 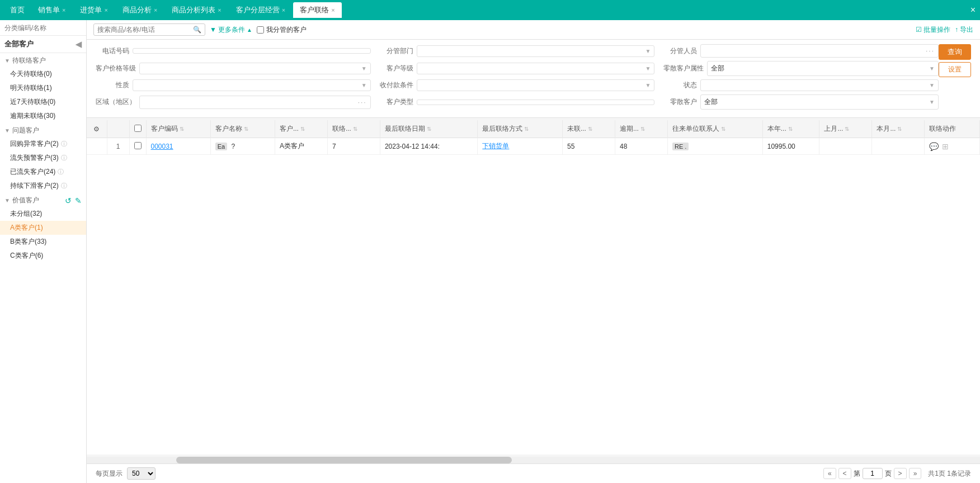 I want to click on sidebar-item-7days-pending: 近7天待联络(0), so click(x=43, y=102).